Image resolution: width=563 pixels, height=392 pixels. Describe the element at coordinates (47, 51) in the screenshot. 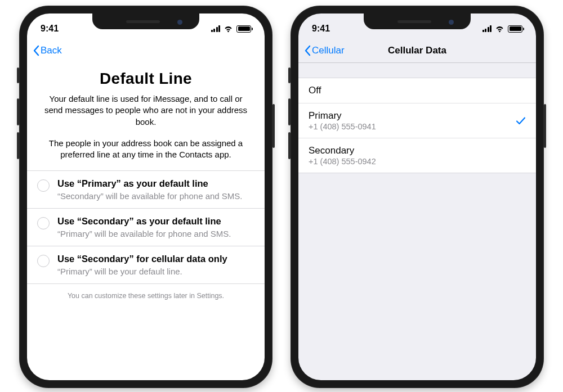

I see `back-button: Back` at that location.